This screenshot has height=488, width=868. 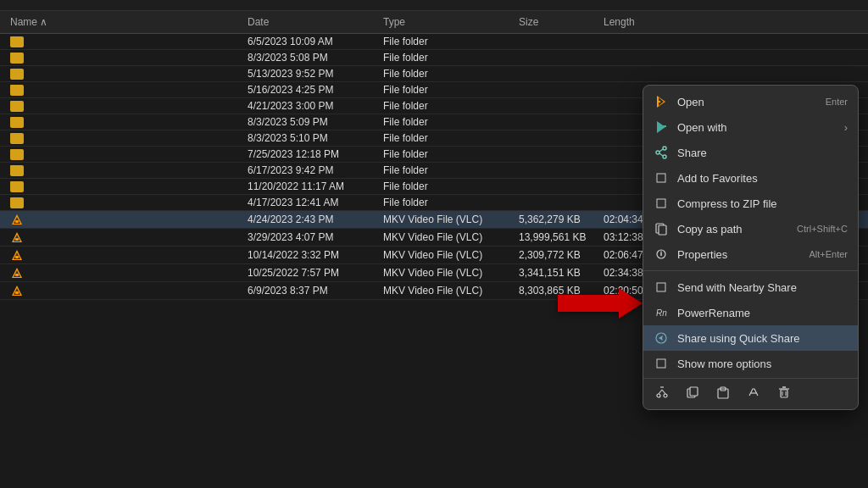 What do you see at coordinates (717, 178) in the screenshot?
I see `menu-label-add-favorites: Add to Favorites` at bounding box center [717, 178].